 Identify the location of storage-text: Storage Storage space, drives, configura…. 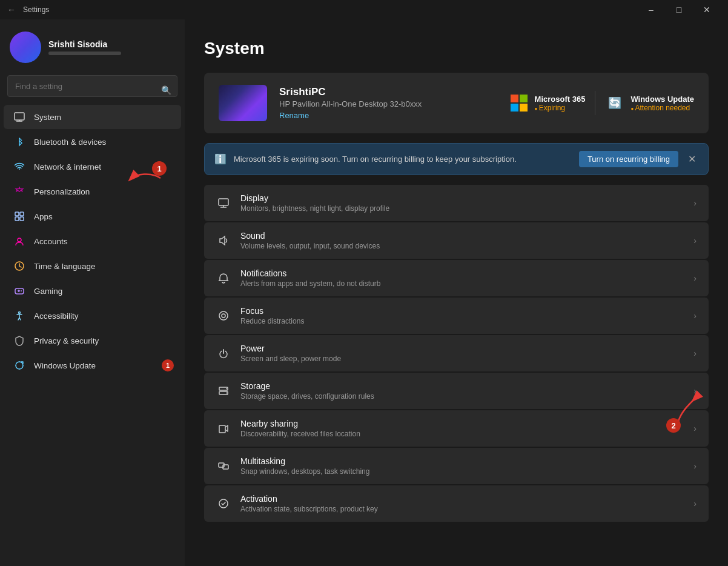
(462, 391).